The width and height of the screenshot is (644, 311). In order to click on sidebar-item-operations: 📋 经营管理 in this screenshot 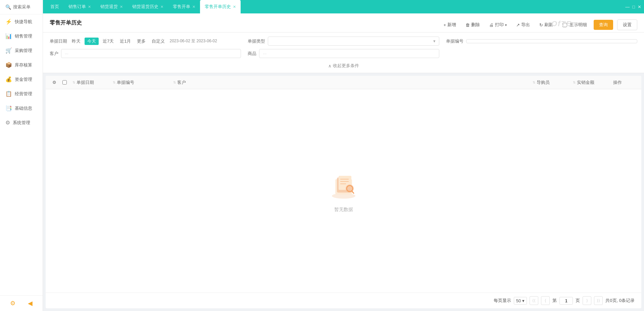, I will do `click(21, 94)`.